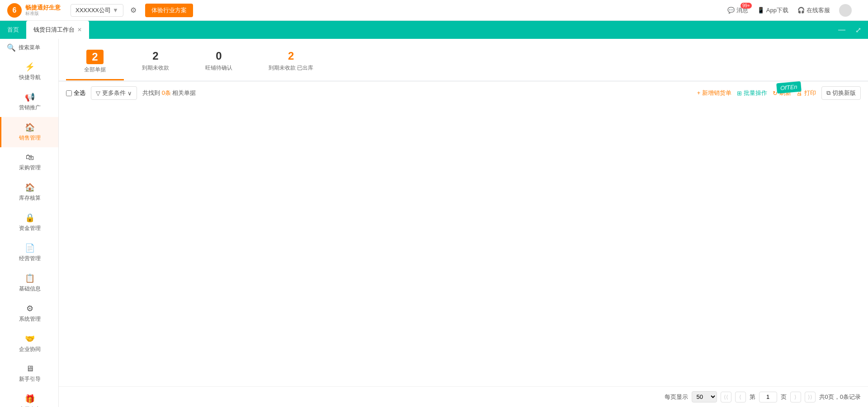  Describe the element at coordinates (29, 343) in the screenshot. I see `sidebar-item-collab: 🤝 企业协同` at that location.